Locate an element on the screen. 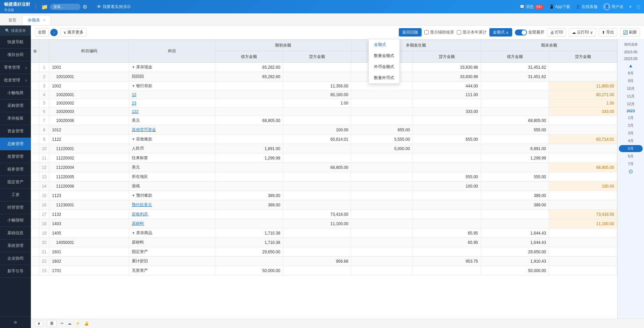 Image resolution: width=644 pixels, height=328 pixels. account-name-cell: 所在地区 is located at coordinates (172, 177).